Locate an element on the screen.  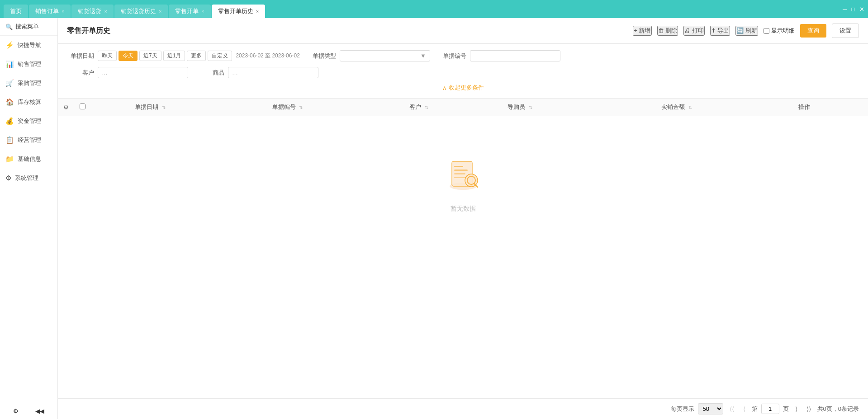
data-table: ⚙ 单据日期 ⇅ 单据编号 ⇅ 客户 is located at coordinates (463, 108).